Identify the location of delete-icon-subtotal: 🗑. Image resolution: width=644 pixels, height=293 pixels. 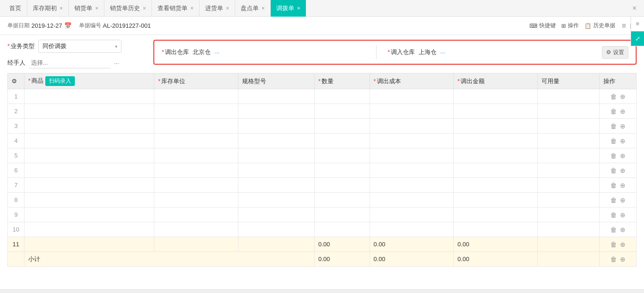
(614, 259).